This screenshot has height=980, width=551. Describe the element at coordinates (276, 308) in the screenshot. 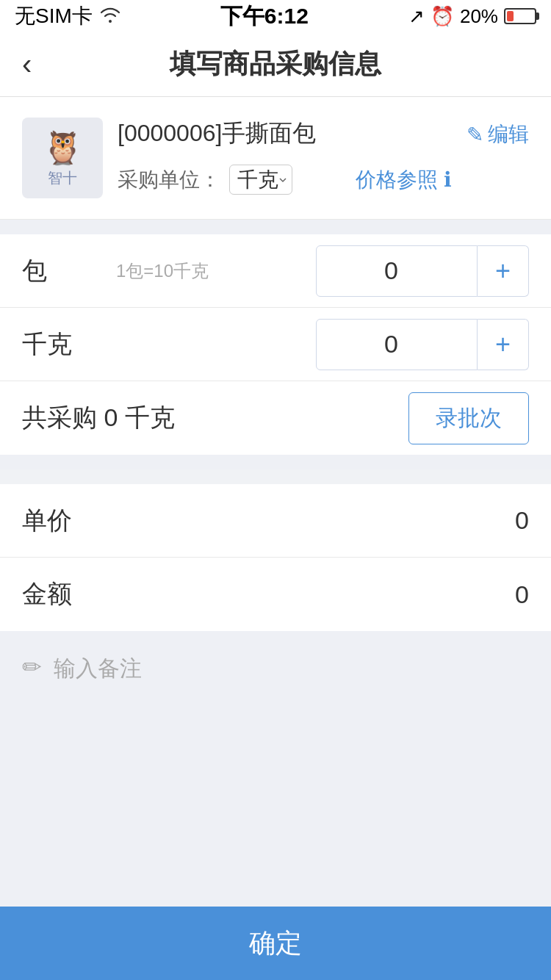

I see `input-section: 包 1包=10千克 + 千克 +` at that location.